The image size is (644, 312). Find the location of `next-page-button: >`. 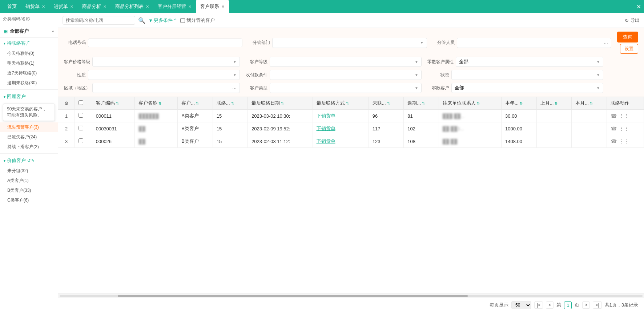

next-page-button: > is located at coordinates (586, 305).